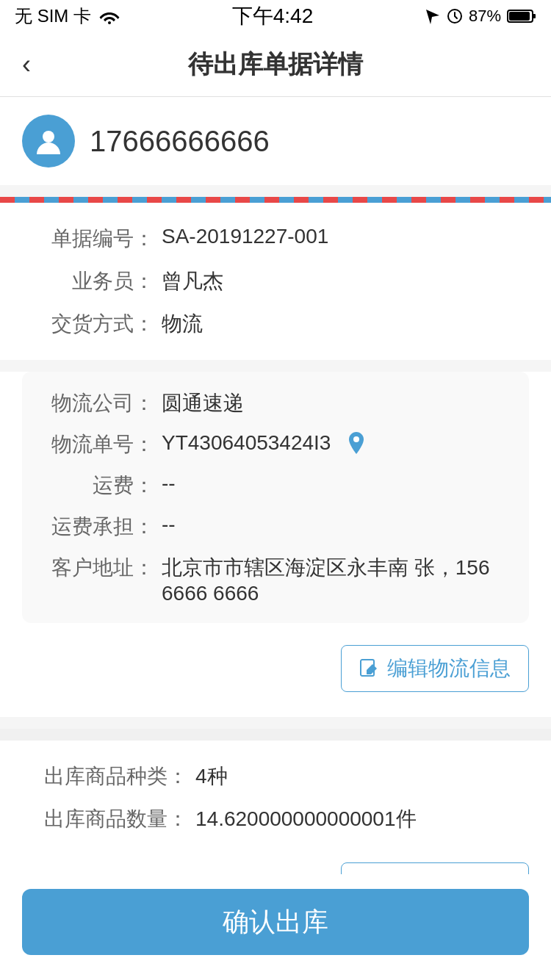 The width and height of the screenshot is (551, 980). I want to click on logistics-company-label: 物流公司：, so click(99, 403).